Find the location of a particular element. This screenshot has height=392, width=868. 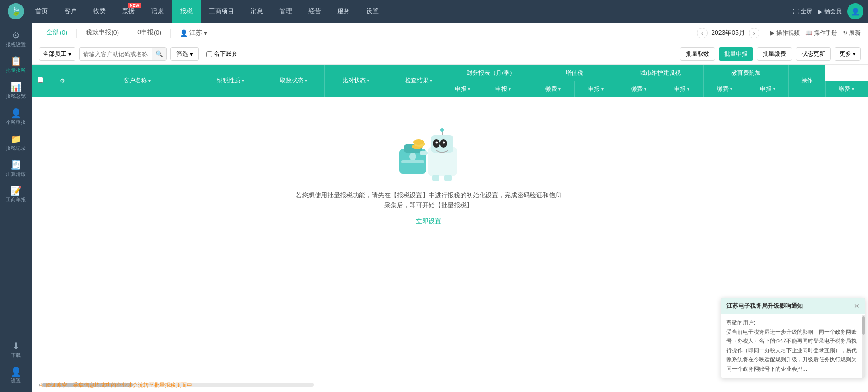

nav-item-记账: 记账 is located at coordinates (157, 11).